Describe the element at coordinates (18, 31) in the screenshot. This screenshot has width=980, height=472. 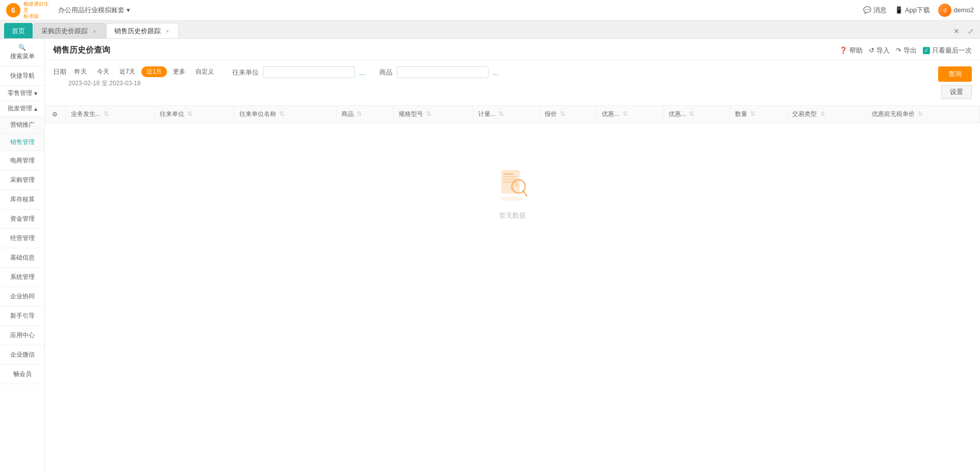
I see `tab-home: 首页` at that location.